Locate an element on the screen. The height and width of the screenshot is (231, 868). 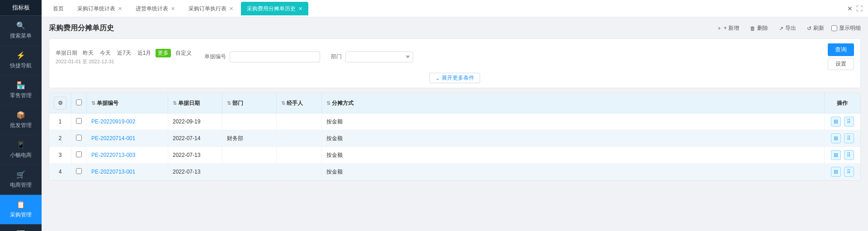
export-icon: ↗ is located at coordinates (781, 28).